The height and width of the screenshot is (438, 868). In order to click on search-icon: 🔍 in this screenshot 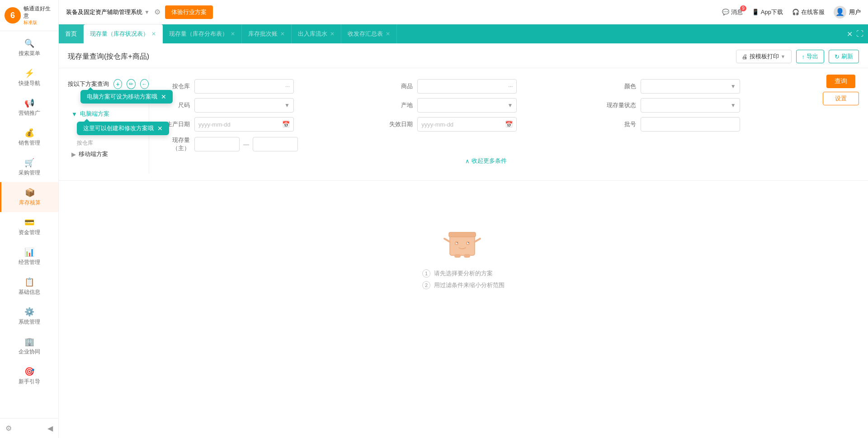, I will do `click(29, 43)`.